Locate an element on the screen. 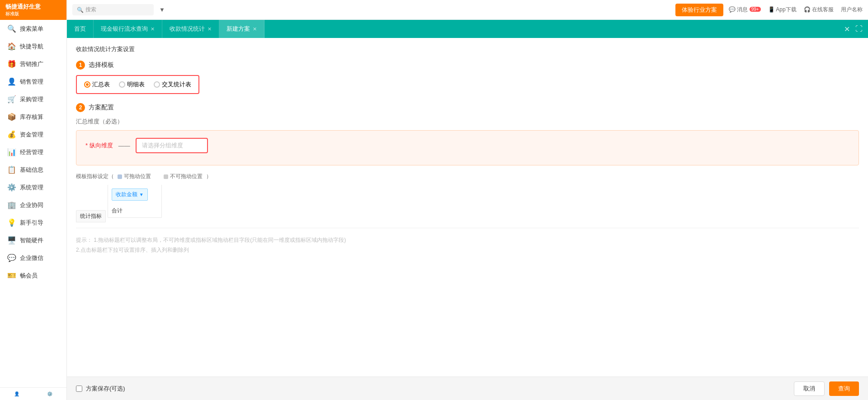  sidebar-item-label: 库存核算 is located at coordinates (32, 117).